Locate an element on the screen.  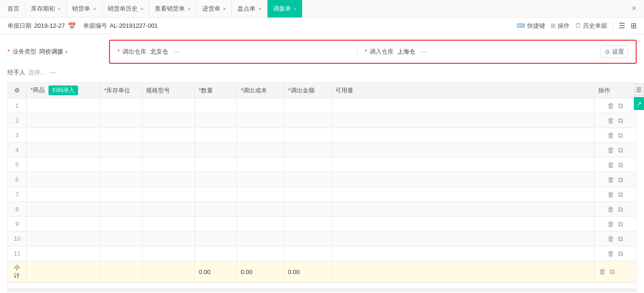
operator-more-btn: ··· is located at coordinates (53, 73).